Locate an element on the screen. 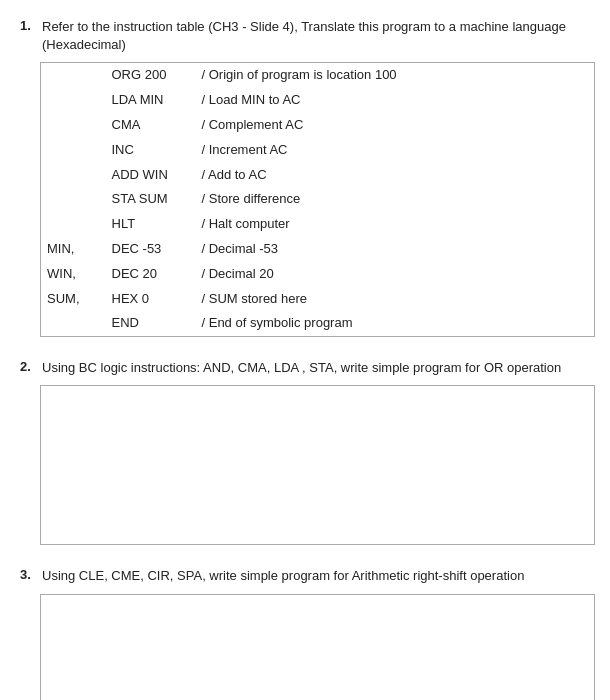  instr-cell: STA SUM is located at coordinates (151, 200).